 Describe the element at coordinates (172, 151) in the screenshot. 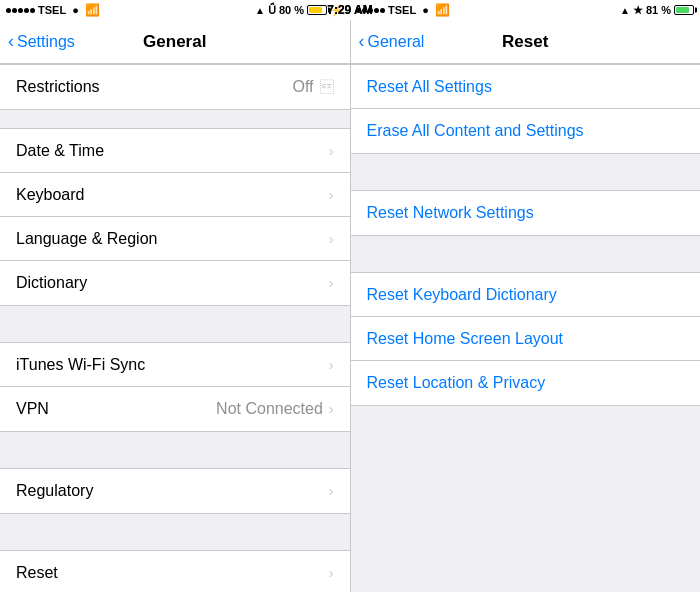

I see `date-time-label: Date & Time` at that location.